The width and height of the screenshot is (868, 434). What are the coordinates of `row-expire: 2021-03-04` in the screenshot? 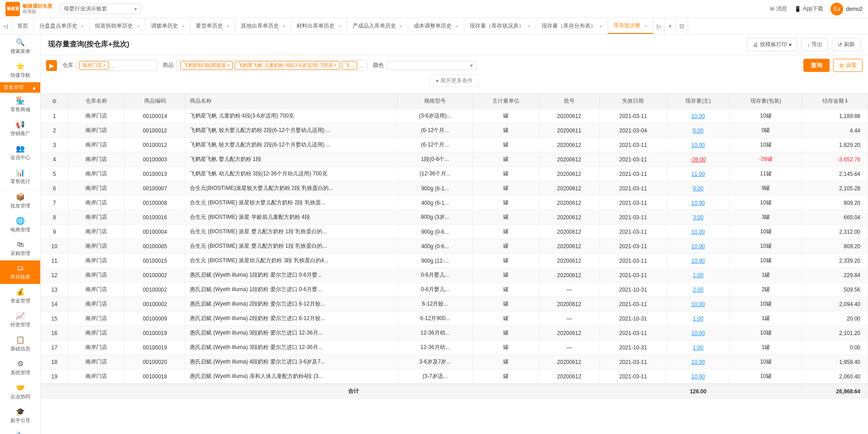 It's located at (633, 131).